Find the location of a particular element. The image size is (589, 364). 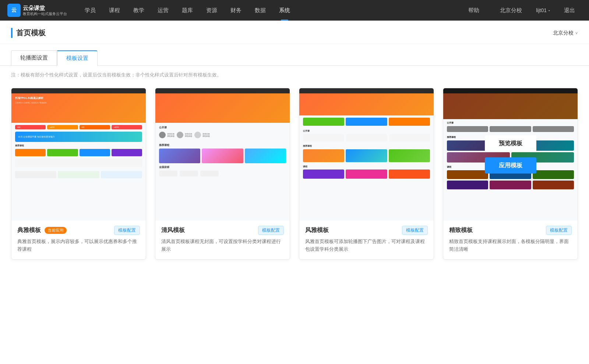

template-mockup-3: 公开课 推荐课程 is located at coordinates (367, 154).